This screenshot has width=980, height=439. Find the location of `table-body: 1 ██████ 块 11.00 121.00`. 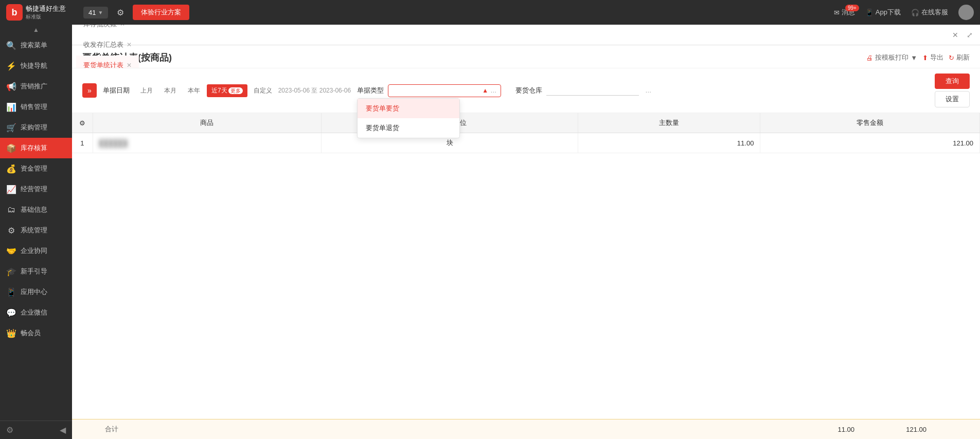

table-body: 1 ██████ 块 11.00 121.00 is located at coordinates (526, 143).